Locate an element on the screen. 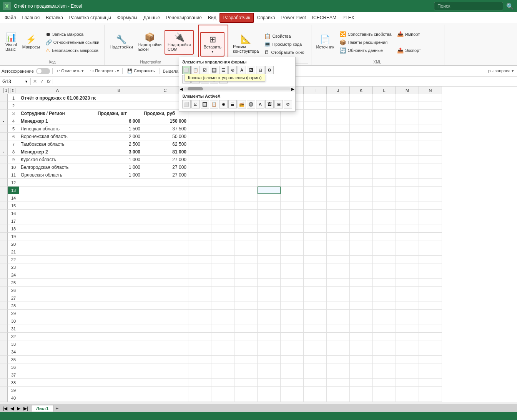  cell-B18 is located at coordinates (119, 229).